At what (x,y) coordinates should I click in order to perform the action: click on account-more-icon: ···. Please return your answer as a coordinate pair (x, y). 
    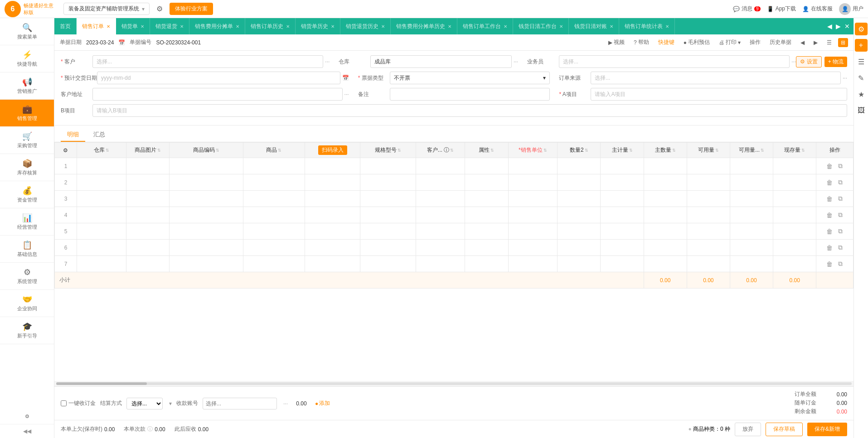
    Looking at the image, I should click on (286, 404).